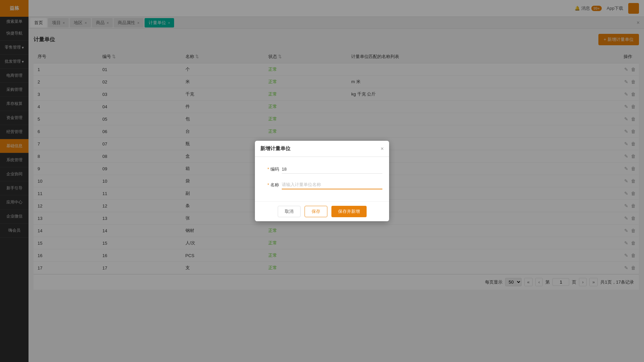  I want to click on name-input, so click(332, 185).